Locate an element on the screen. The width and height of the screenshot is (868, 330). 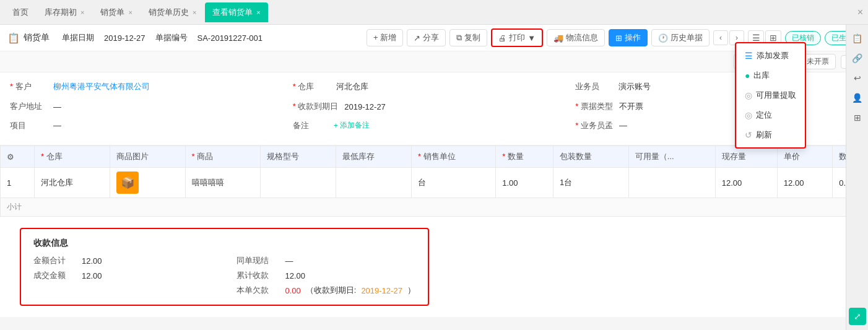
tab-close-view-sales: × is located at coordinates (258, 12).